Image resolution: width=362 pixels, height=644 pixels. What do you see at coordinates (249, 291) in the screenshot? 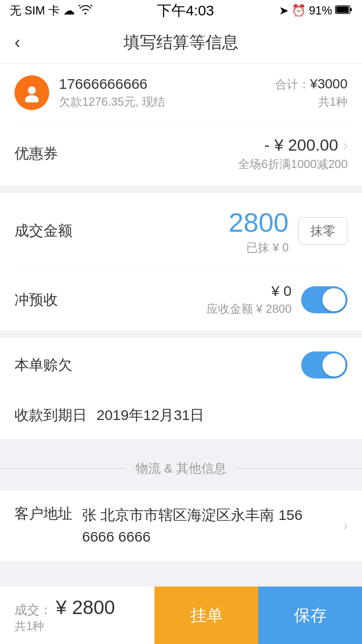
I see `precollect-amount: ¥ 0` at bounding box center [249, 291].